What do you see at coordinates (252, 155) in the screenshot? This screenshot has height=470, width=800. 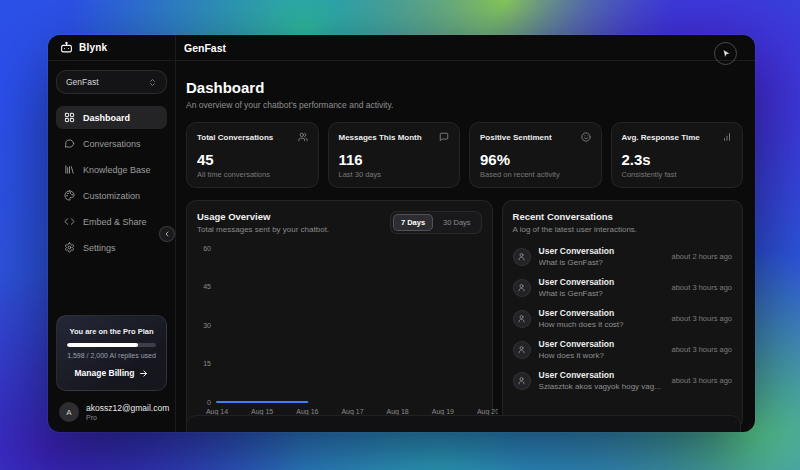 I see `stat-card-total-conversations: Total Conversations45All time conversati…` at bounding box center [252, 155].